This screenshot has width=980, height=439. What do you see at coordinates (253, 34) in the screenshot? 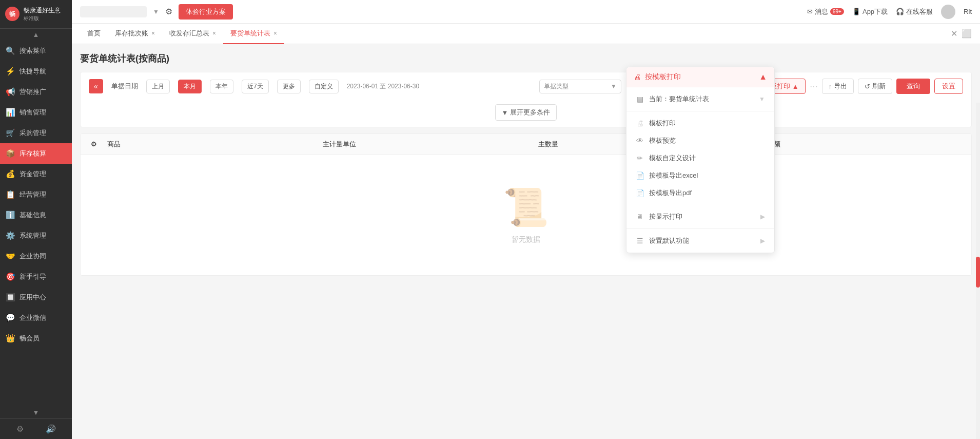
I see `tab-order-stats: 要货单统计表 ×` at bounding box center [253, 34].